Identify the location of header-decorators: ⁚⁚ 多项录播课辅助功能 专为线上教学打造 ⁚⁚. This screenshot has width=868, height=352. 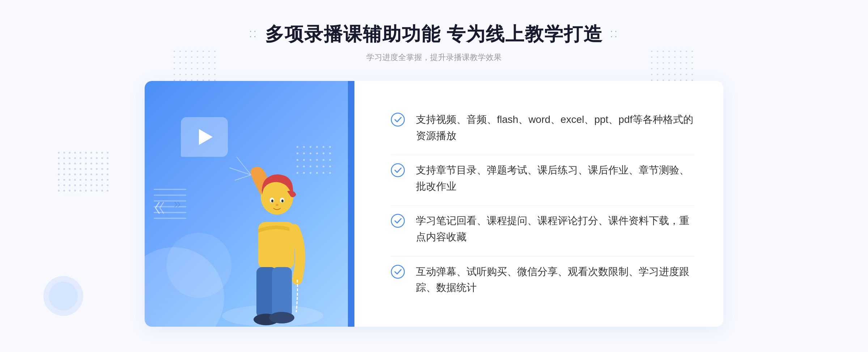
(434, 34).